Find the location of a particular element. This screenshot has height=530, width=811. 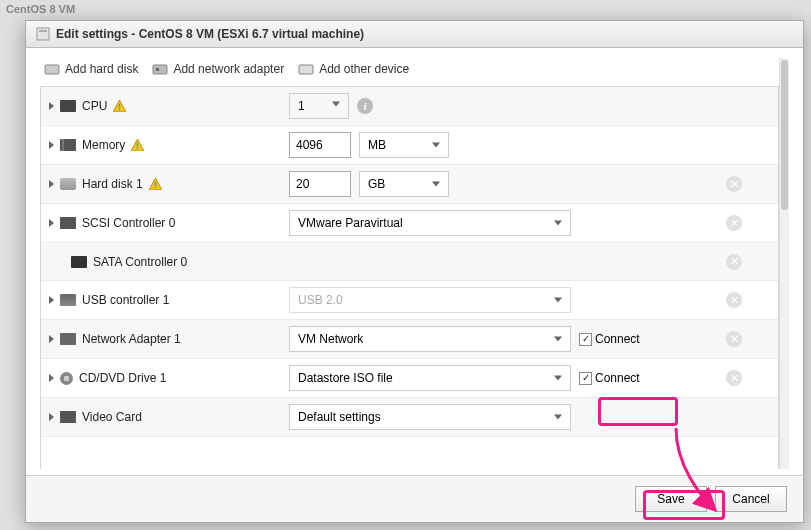

add-network-adapter-button: Add network adapter is located at coordinates (218, 69).